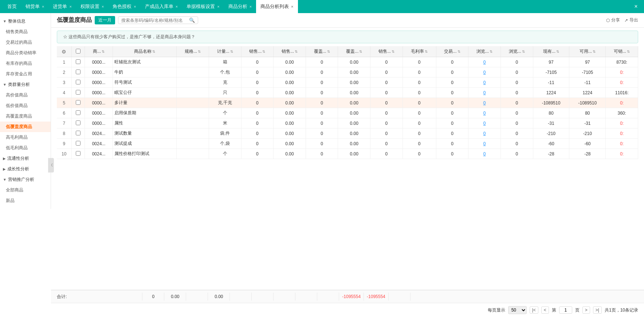 This screenshot has height=317, width=644. What do you see at coordinates (103, 7) in the screenshot?
I see `nav-close-permissions: ×` at bounding box center [103, 7].